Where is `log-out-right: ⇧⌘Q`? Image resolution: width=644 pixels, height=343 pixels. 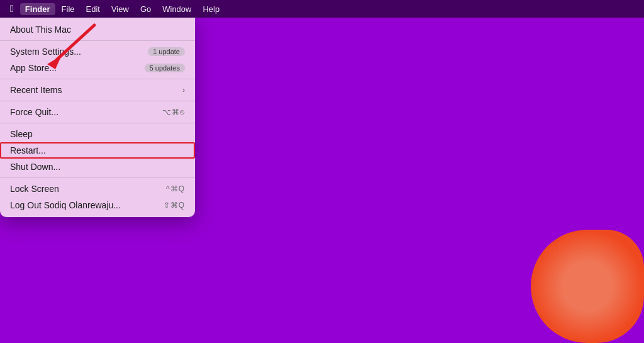
log-out-right: ⇧⌘Q is located at coordinates (174, 205).